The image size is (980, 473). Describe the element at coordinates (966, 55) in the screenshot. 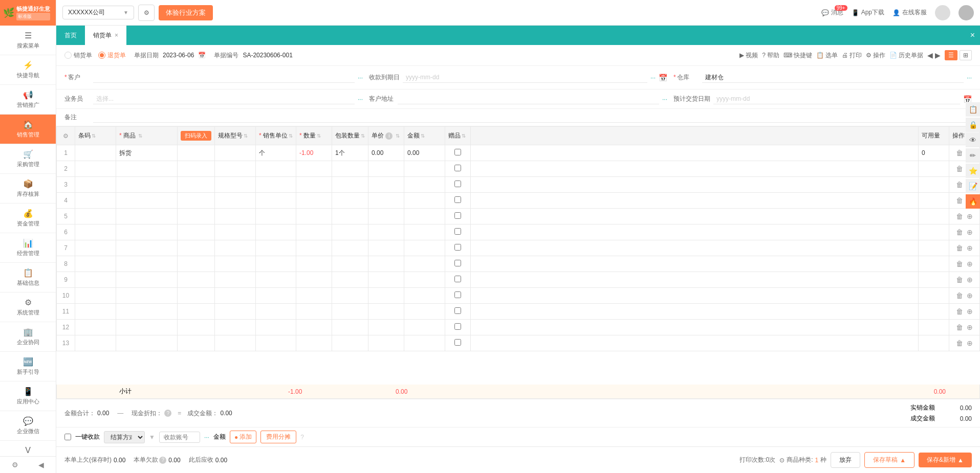

I see `grid-view-btn: ⊞` at that location.